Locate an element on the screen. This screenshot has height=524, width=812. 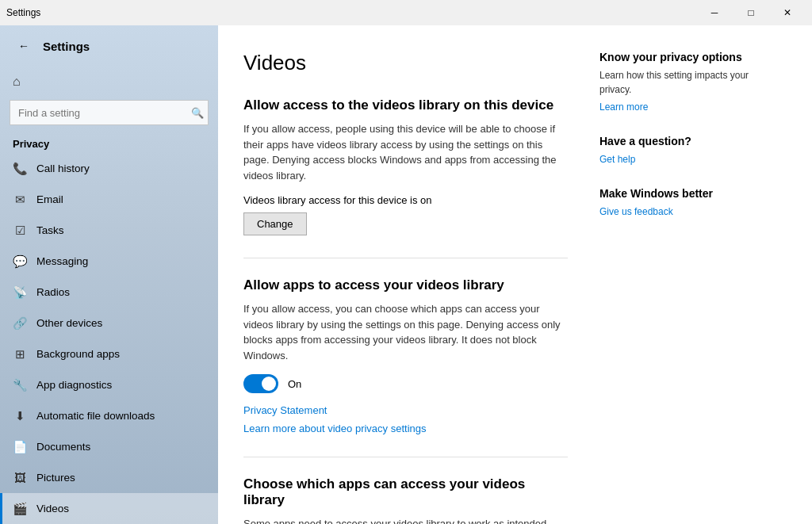
automatic-downloads-icon: ⬇ is located at coordinates (20, 416).